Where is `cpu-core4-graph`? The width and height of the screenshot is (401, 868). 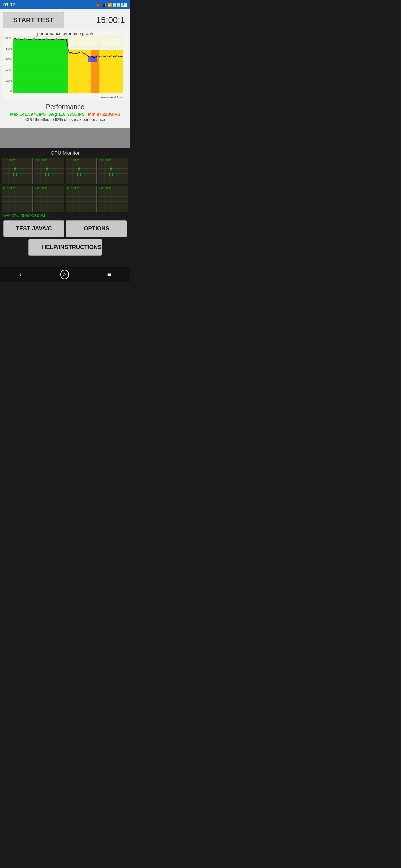 cpu-core4-graph is located at coordinates (113, 171).